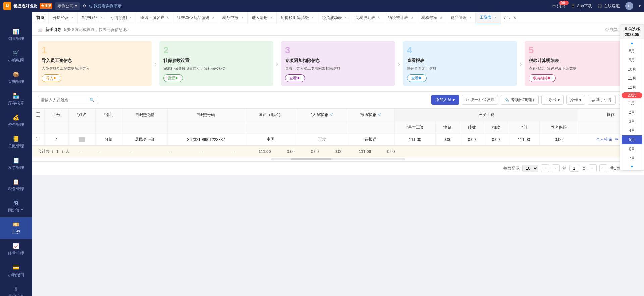  What do you see at coordinates (67, 6) in the screenshot?
I see `org-selector: 示例公司 ▾` at bounding box center [67, 6].